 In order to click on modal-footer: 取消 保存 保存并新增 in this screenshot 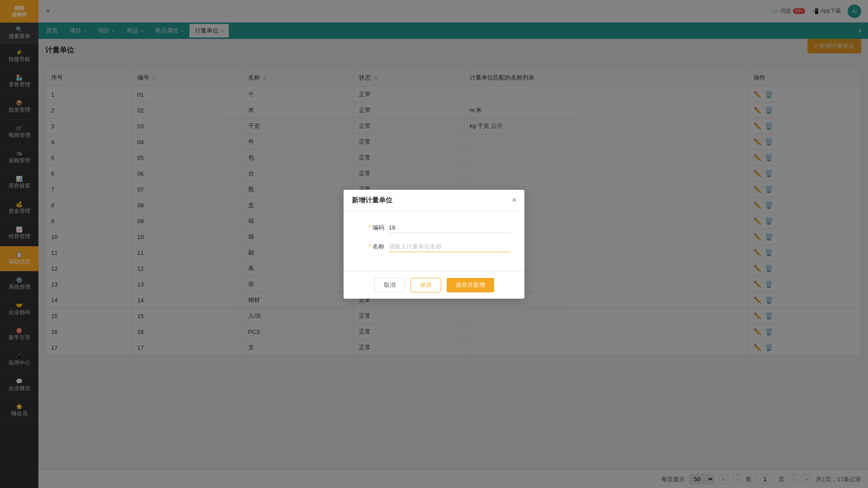, I will do `click(434, 285)`.